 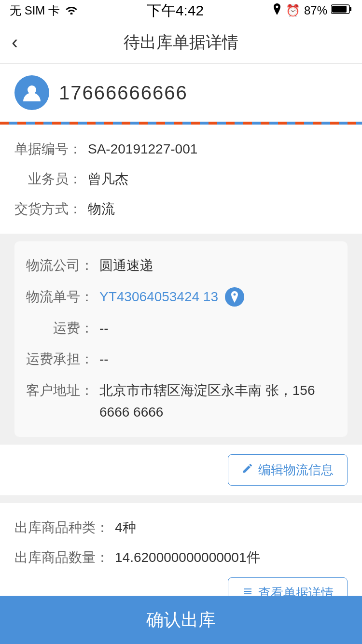 I want to click on battery-text: 87%, so click(x=316, y=11).